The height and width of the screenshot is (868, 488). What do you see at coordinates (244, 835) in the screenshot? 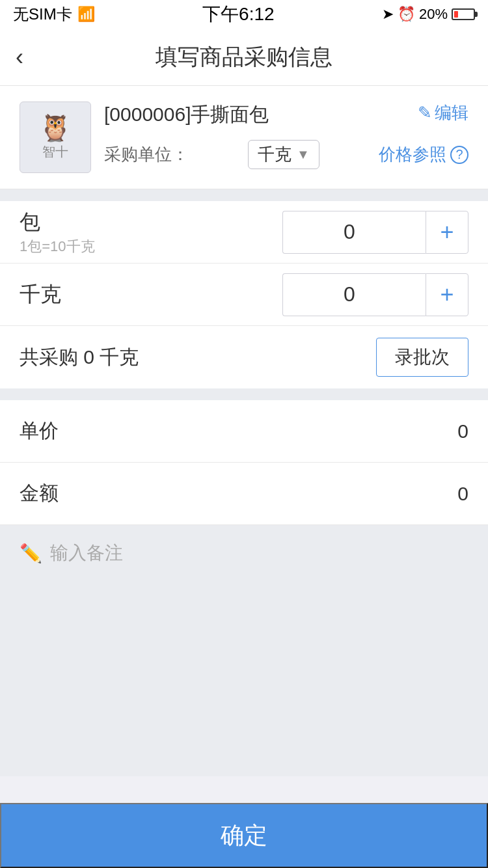
I see `confirm-button: 确定` at bounding box center [244, 835].